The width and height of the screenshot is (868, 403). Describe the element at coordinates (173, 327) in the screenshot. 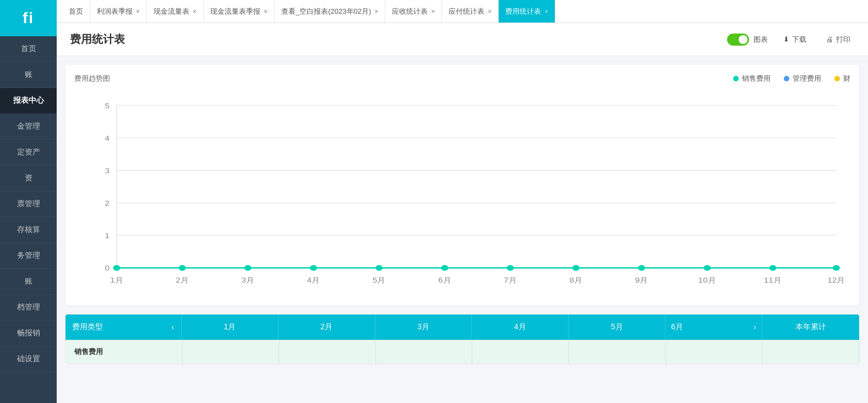

I see `nav-prev-arrow: ‹` at that location.